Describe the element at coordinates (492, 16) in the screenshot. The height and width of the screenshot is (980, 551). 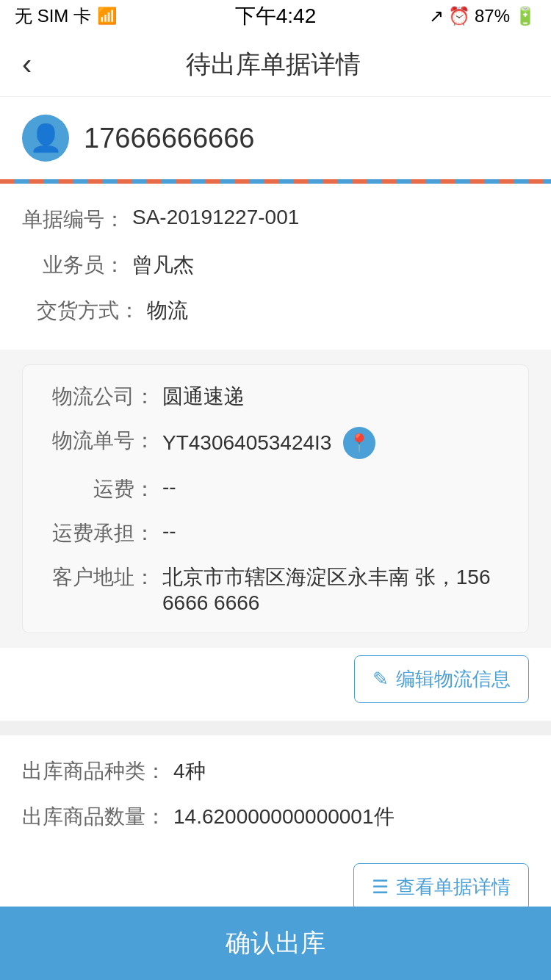
I see `battery-text: 87%` at that location.